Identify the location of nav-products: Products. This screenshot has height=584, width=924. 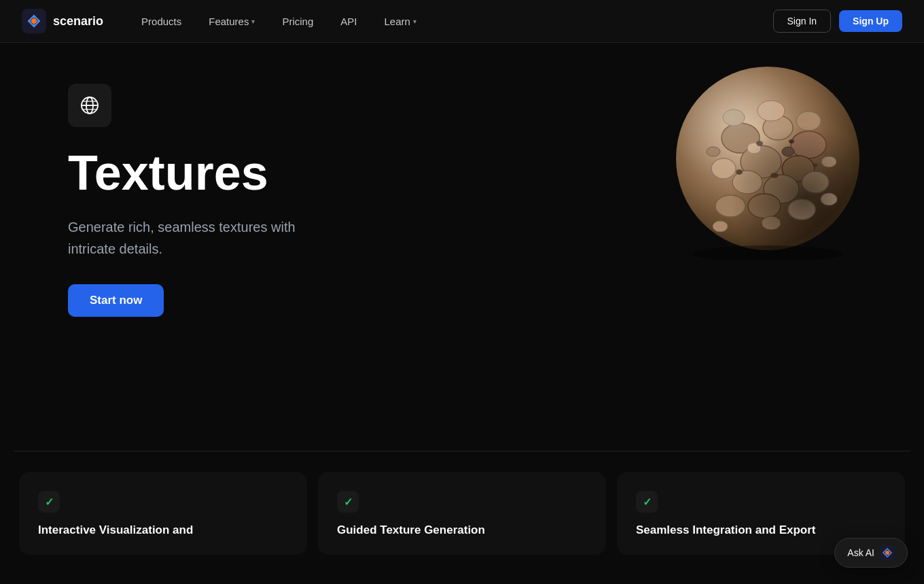
(162, 22).